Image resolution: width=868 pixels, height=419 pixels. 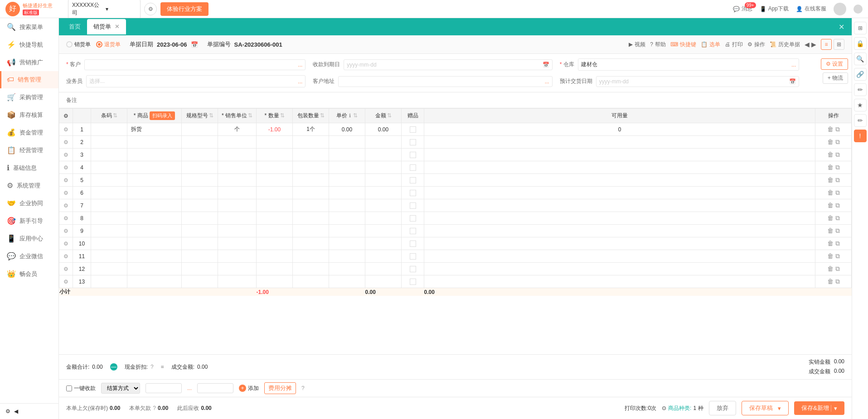 What do you see at coordinates (858, 9) in the screenshot?
I see `avatar-extra` at bounding box center [858, 9].